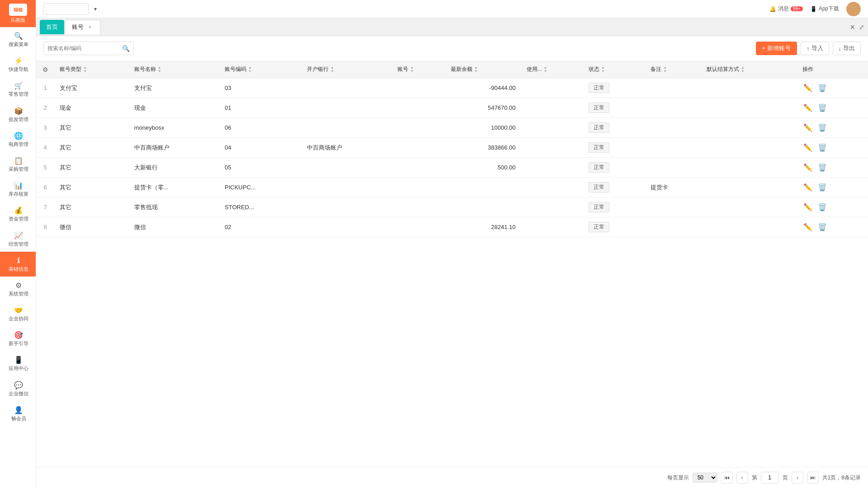 The width and height of the screenshot is (868, 488). I want to click on search-box: 🔍, so click(89, 48).